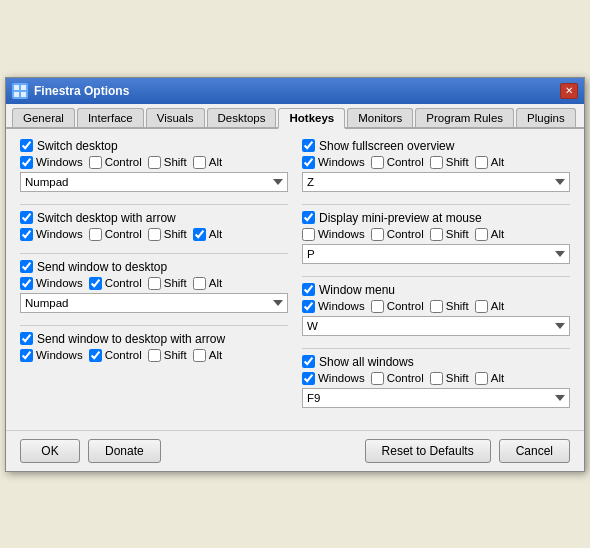 Image resolution: width=590 pixels, height=548 pixels. What do you see at coordinates (106, 218) in the screenshot?
I see `switch-desktop-arrow-label: Switch desktop with arrow` at bounding box center [106, 218].